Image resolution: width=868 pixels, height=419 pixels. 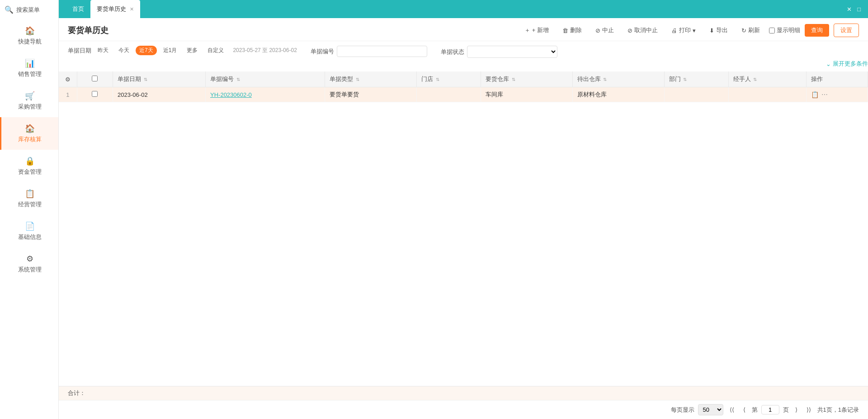 What do you see at coordinates (512, 52) in the screenshot?
I see `status-select` at bounding box center [512, 52].